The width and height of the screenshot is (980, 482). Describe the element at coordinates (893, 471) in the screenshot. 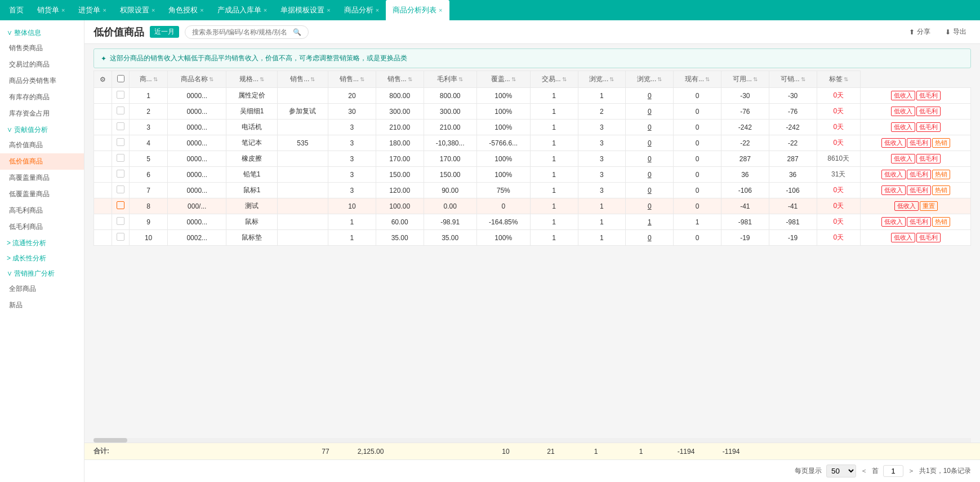

I see `page-number-input` at that location.